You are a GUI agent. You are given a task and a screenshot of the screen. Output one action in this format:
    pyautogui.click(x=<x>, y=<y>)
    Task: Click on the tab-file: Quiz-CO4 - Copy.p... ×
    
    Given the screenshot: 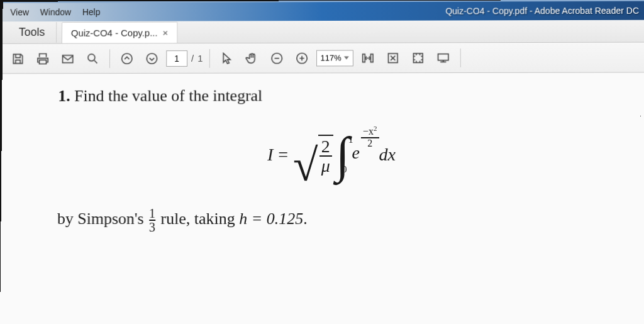 What is the action you would take?
    pyautogui.click(x=119, y=32)
    